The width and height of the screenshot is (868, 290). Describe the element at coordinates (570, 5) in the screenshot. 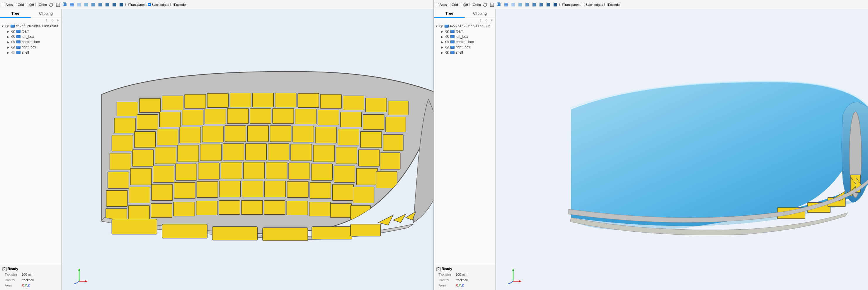

I see `right-transparent-checkbox: Transparent` at that location.